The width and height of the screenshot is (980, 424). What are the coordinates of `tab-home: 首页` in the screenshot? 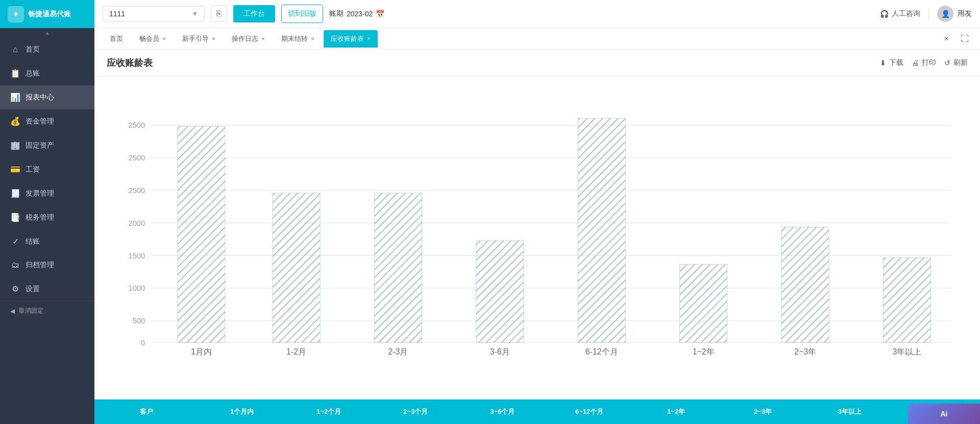 It's located at (116, 39).